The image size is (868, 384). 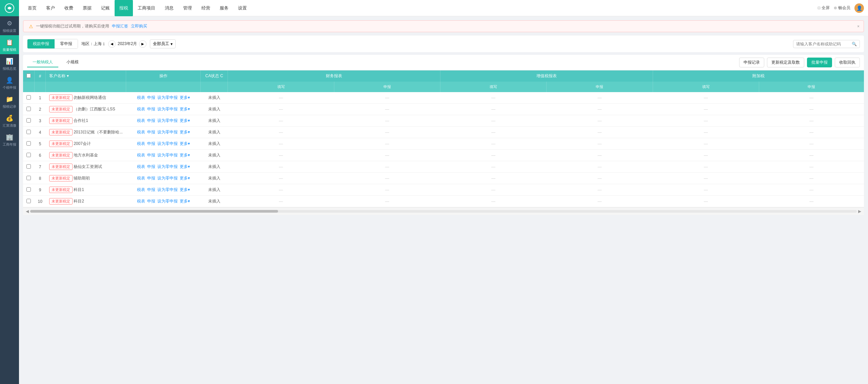 I want to click on date-prev-button: ◀, so click(x=112, y=44).